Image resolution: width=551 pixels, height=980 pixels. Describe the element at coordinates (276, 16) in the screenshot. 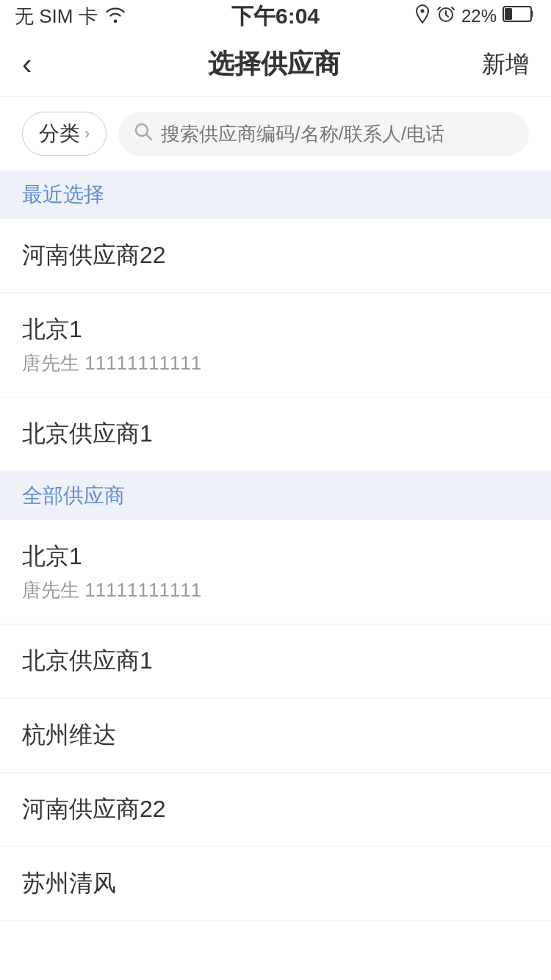

I see `status-time: 下午6:04` at that location.